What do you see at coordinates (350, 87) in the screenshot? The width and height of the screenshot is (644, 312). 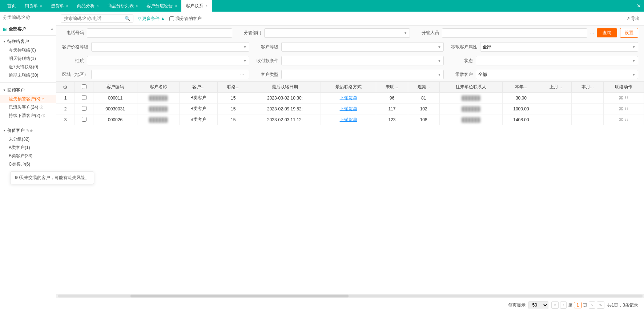 I see `table-header-row: ⚙ 客户编码 客户名称 客户... 联络... 最后联络日期 最后联络方式 未联…` at bounding box center [350, 87].